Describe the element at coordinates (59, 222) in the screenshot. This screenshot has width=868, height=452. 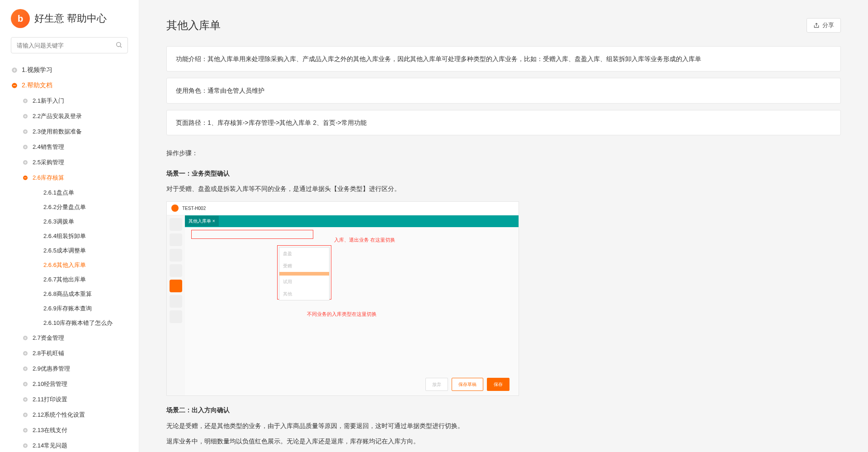
I see `nav-label: 2.6.3调拨单` at that location.